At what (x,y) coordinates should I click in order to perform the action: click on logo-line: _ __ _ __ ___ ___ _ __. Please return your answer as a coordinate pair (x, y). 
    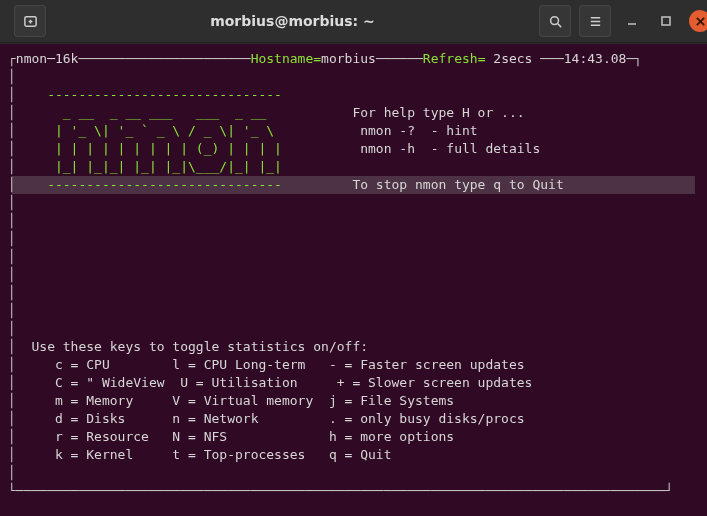
    Looking at the image, I should click on (156, 112).